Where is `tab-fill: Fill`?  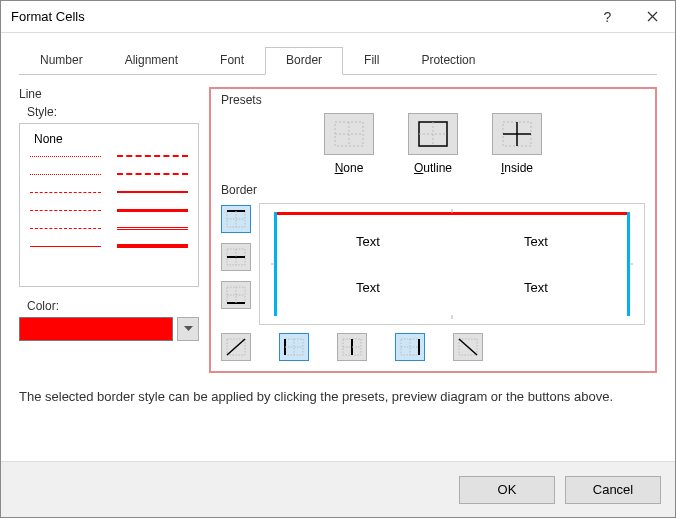
tab-fill: Fill is located at coordinates (372, 61).